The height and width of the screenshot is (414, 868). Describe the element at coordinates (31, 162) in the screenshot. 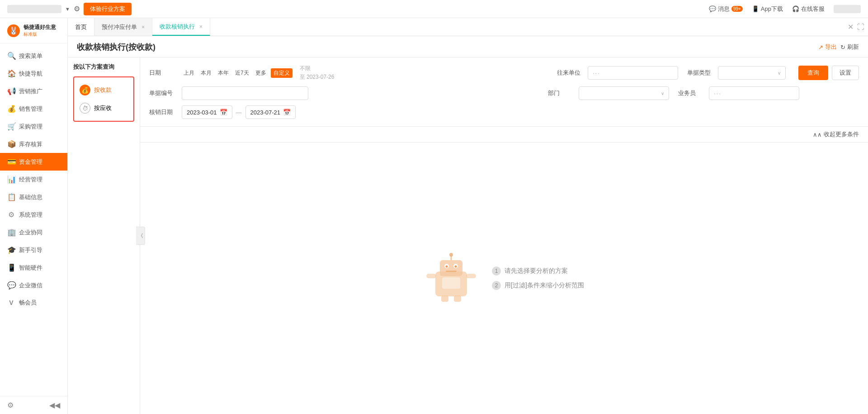

I see `sidebar-item-finance-label: 资金管理` at that location.